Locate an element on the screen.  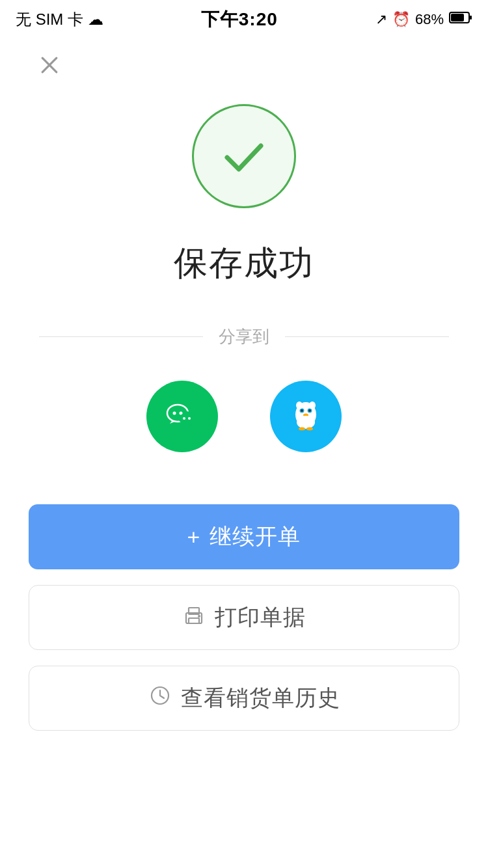
success-title: 保存成功 is located at coordinates (244, 264).